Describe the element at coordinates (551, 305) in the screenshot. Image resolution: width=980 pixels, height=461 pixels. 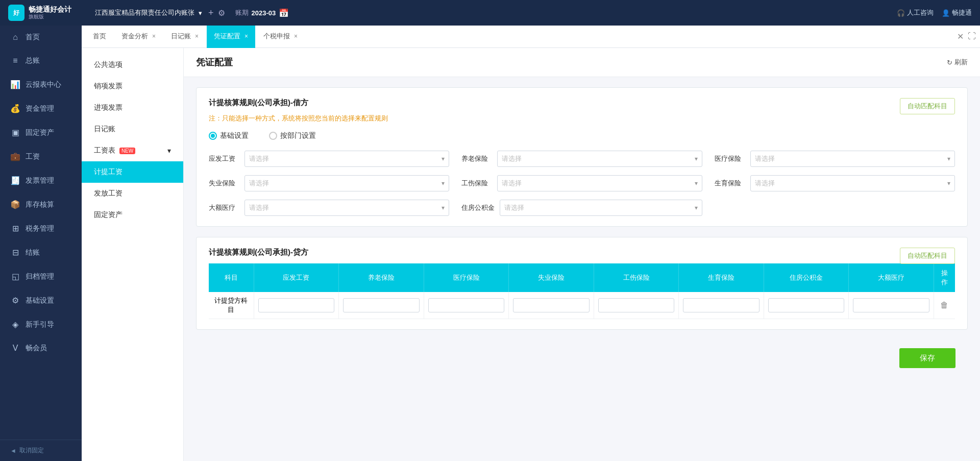
I see `cell-unemployment` at that location.